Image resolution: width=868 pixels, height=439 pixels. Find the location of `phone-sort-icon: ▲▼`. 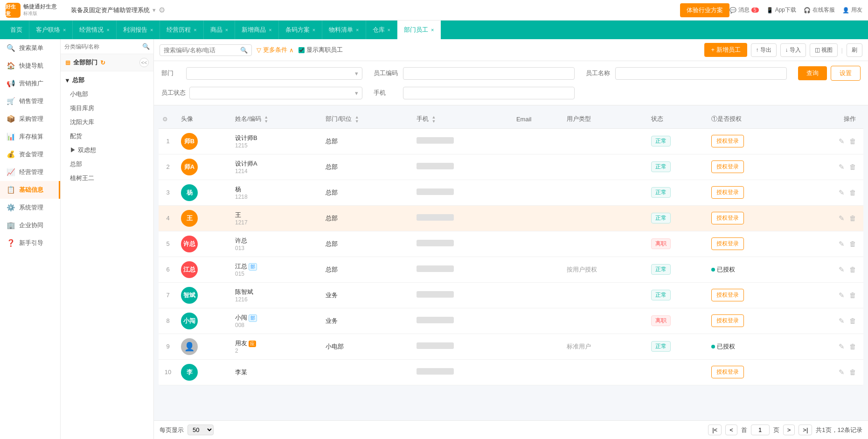

phone-sort-icon: ▲▼ is located at coordinates (434, 119).